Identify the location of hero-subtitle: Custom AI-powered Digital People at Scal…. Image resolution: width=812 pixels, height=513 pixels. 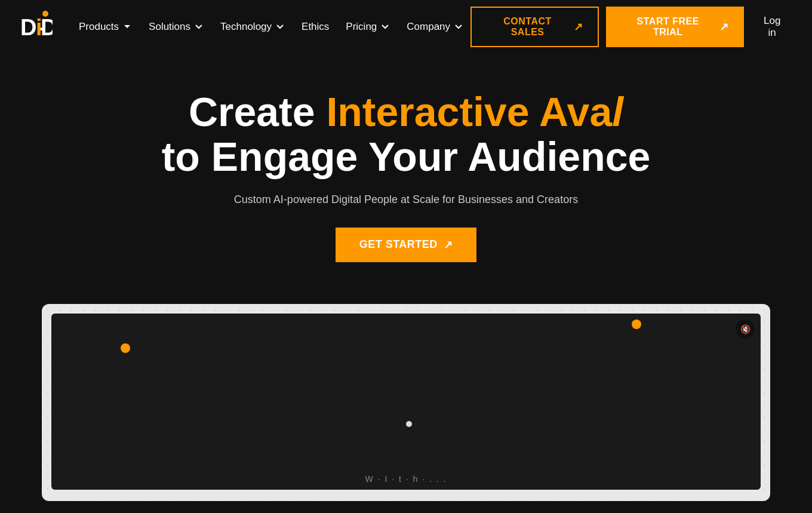
(406, 199).